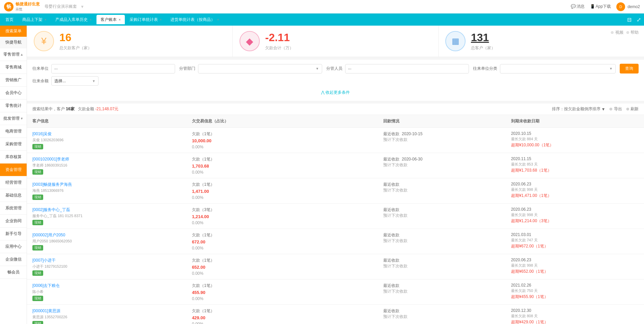  Describe the element at coordinates (335, 140) in the screenshot. I see `table-row: [0016]吴俊 吴俊 13026203696 现销 欠款（1笔） 10,000…` at that location.